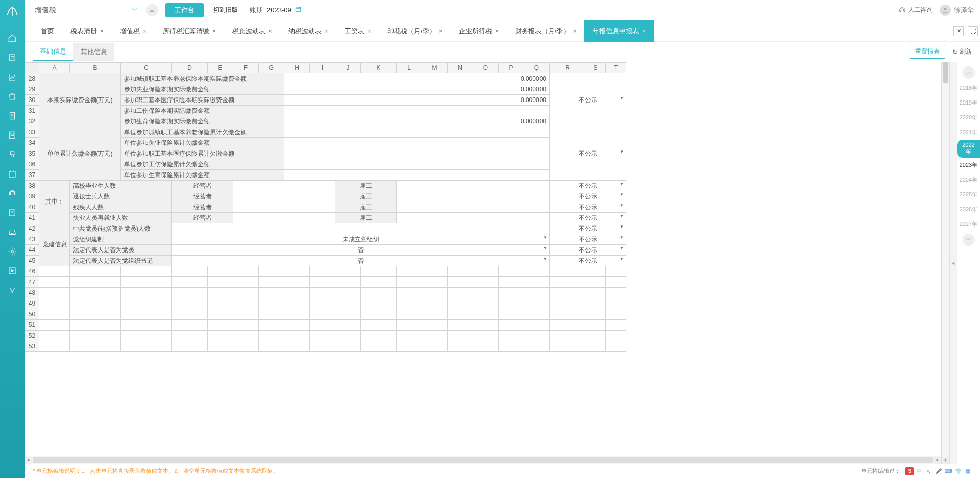  What do you see at coordinates (32, 304) in the screenshot?
I see `row-head-49: 49` at bounding box center [32, 304].